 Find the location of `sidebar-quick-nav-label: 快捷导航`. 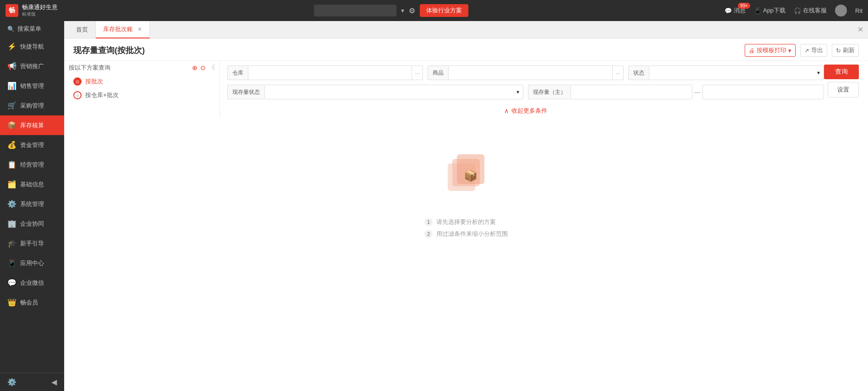

sidebar-quick-nav-label: 快捷导航 is located at coordinates (32, 47).